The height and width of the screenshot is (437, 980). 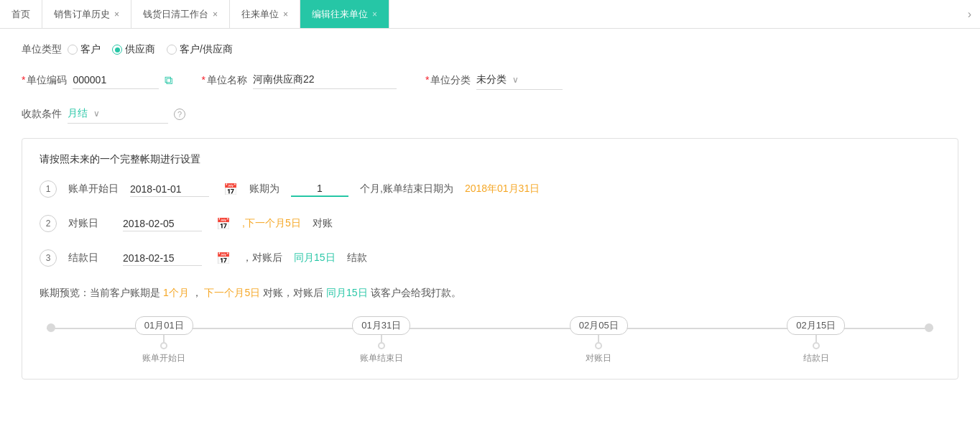 I want to click on code-name-row: 单位编码 ⧉ 单位名称 单位分类 未分类 ∨, so click(x=490, y=80).